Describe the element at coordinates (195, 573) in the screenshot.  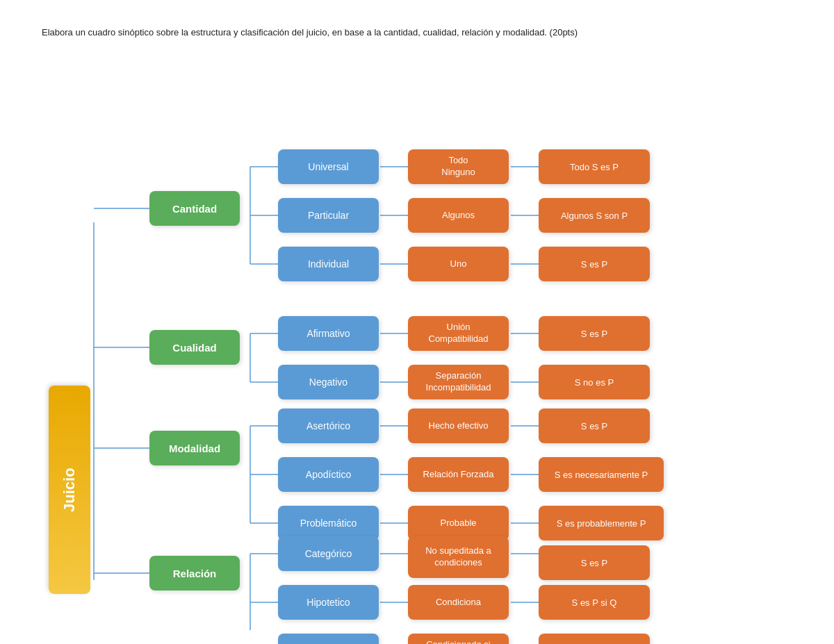
I see `categoria-relacion: Relación` at that location.